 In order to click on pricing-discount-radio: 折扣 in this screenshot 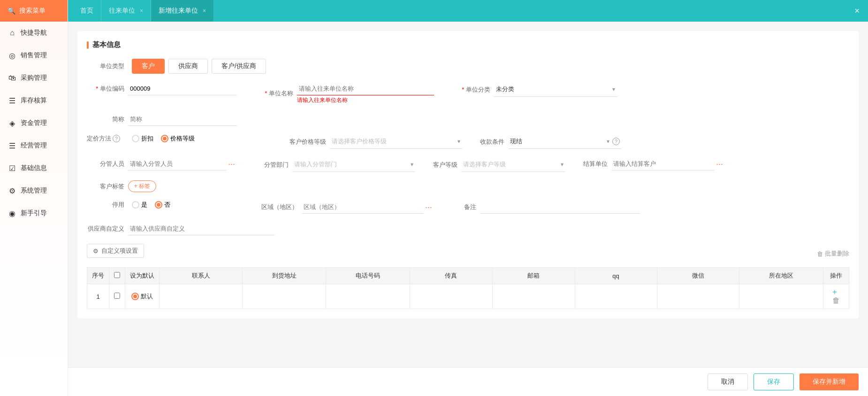, I will do `click(143, 139)`.